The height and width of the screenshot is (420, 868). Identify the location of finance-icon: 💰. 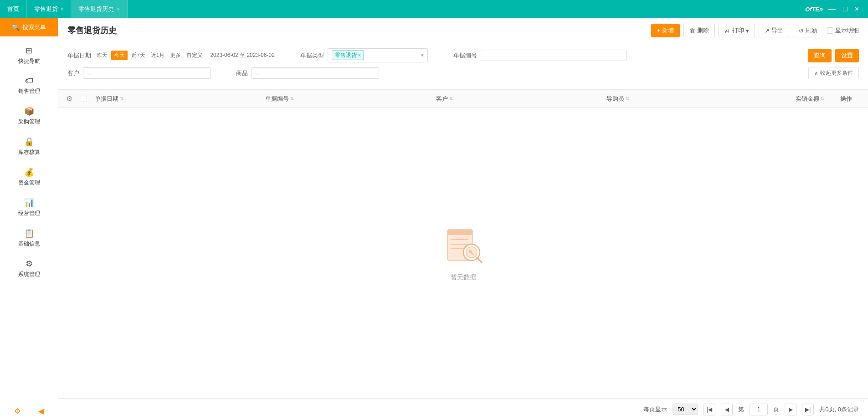
(29, 172).